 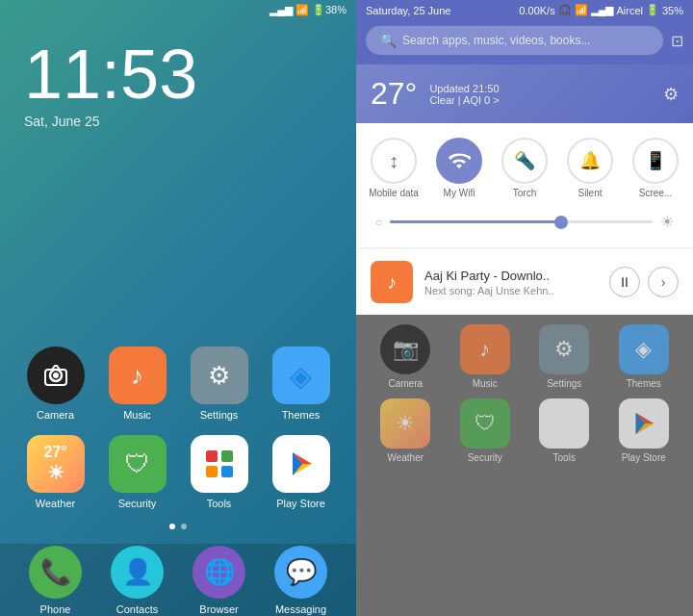 I want to click on wifi-icon: 📶, so click(x=302, y=10).